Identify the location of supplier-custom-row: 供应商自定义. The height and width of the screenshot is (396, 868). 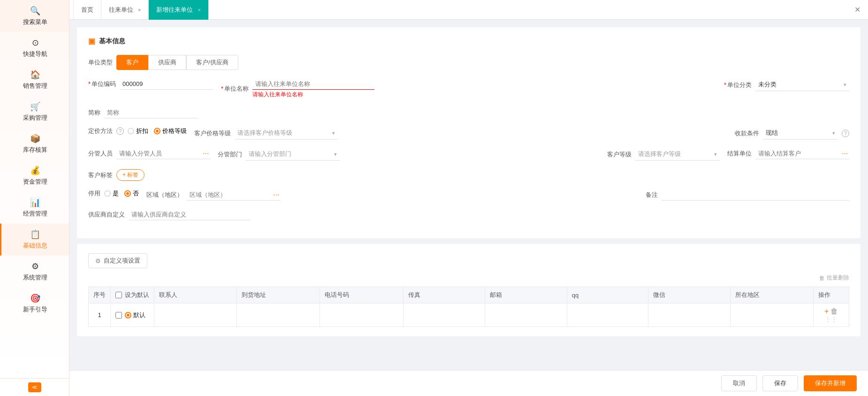
(469, 215).